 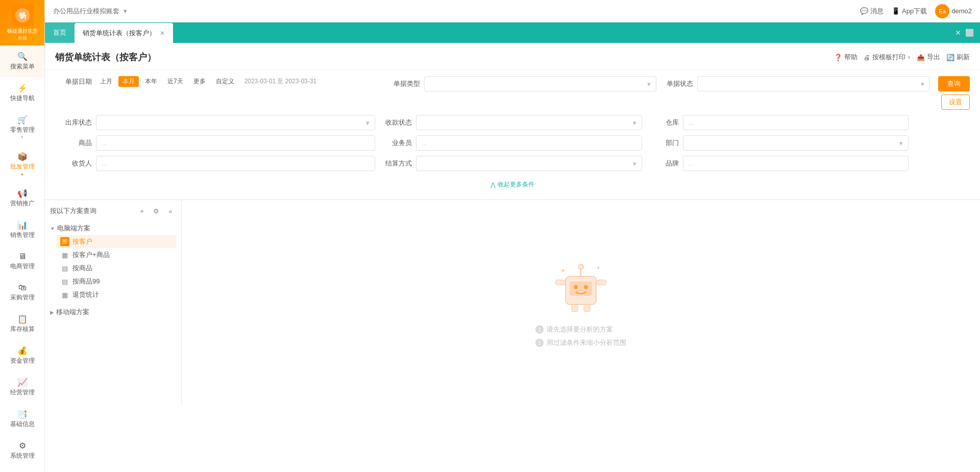 I want to click on sidebar-item-basic-info: 📑 基础信息, so click(x=22, y=419).